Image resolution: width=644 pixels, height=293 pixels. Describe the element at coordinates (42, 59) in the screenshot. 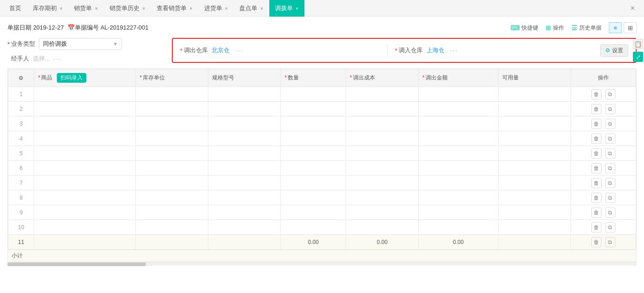

I see `person-input: 选择...` at that location.